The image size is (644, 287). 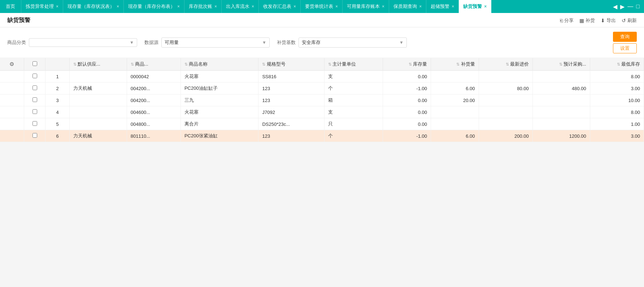 What do you see at coordinates (216, 6) in the screenshot?
I see `close-tab-4: ×` at bounding box center [216, 6].